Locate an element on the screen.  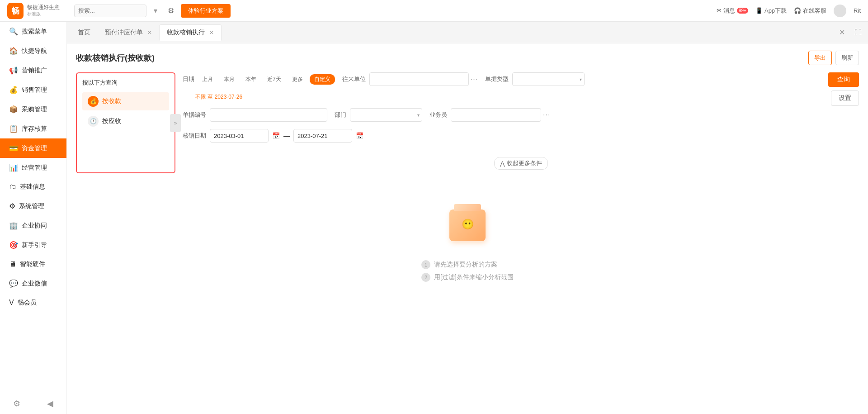
wechat-icon: 💬 is located at coordinates (14, 283).